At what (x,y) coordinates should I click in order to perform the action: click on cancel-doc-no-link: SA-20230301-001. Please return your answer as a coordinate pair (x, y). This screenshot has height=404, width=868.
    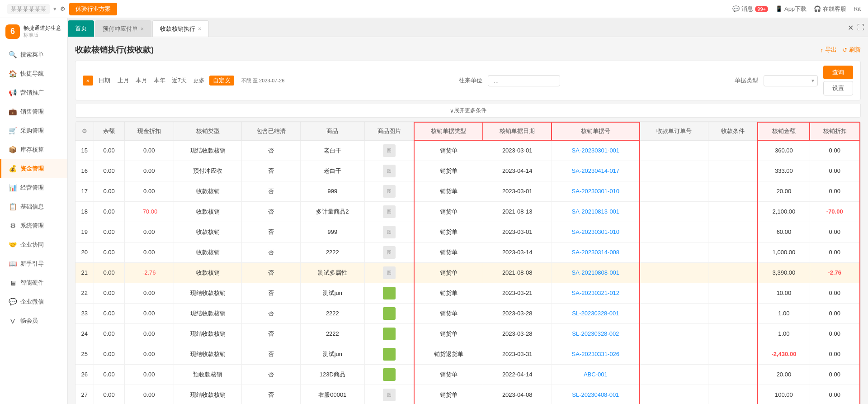
    Looking at the image, I should click on (596, 150).